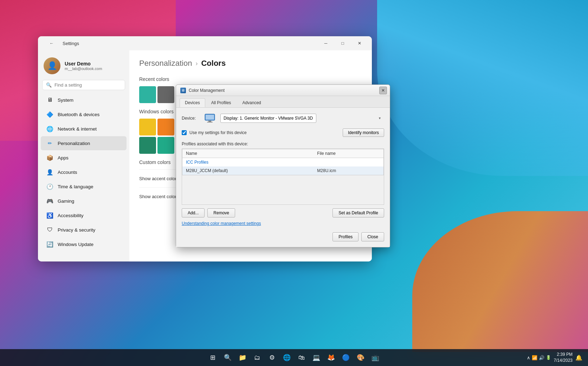  I want to click on col-filename: File name, so click(349, 153).